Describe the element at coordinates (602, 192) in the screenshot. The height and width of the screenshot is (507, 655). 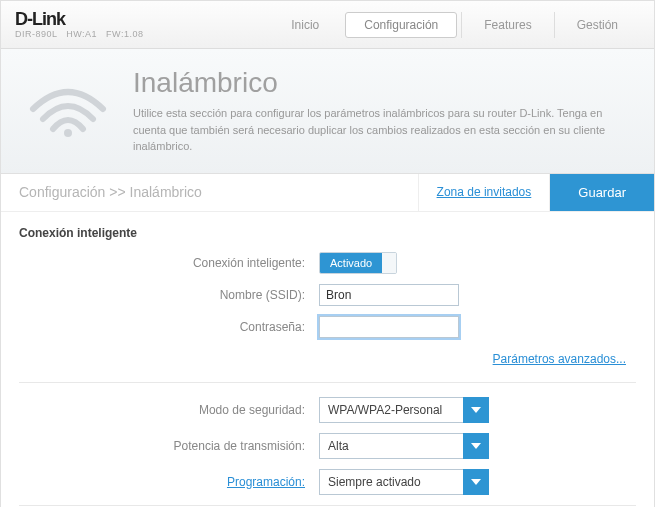
I see `save-button: Guardar` at that location.